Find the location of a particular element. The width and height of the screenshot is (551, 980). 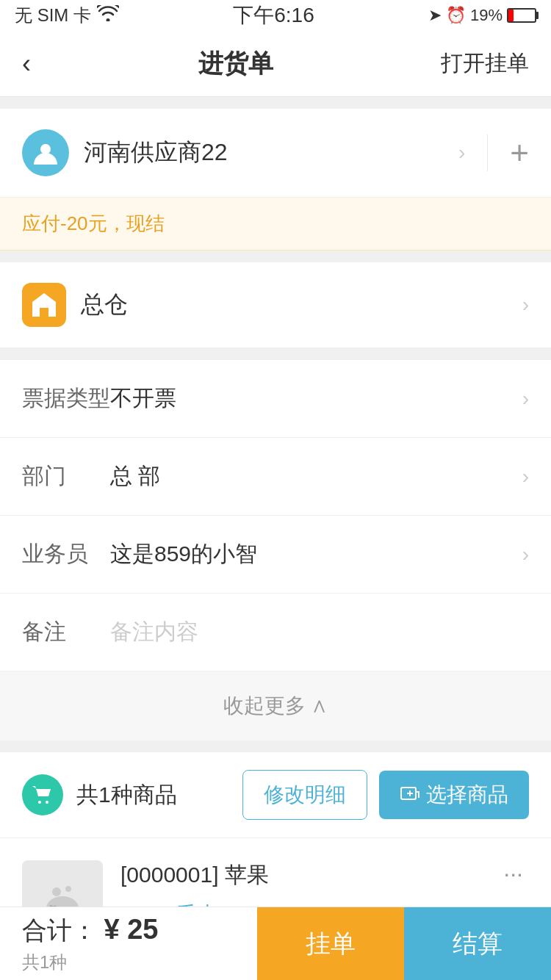

product-name: [0000001] 苹果 is located at coordinates (309, 876).